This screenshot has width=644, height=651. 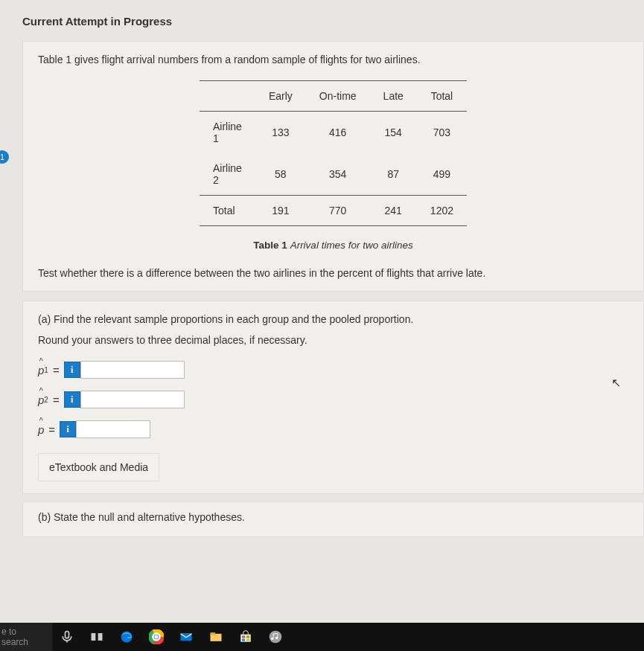 What do you see at coordinates (281, 97) in the screenshot?
I see `col-early: Early` at bounding box center [281, 97].